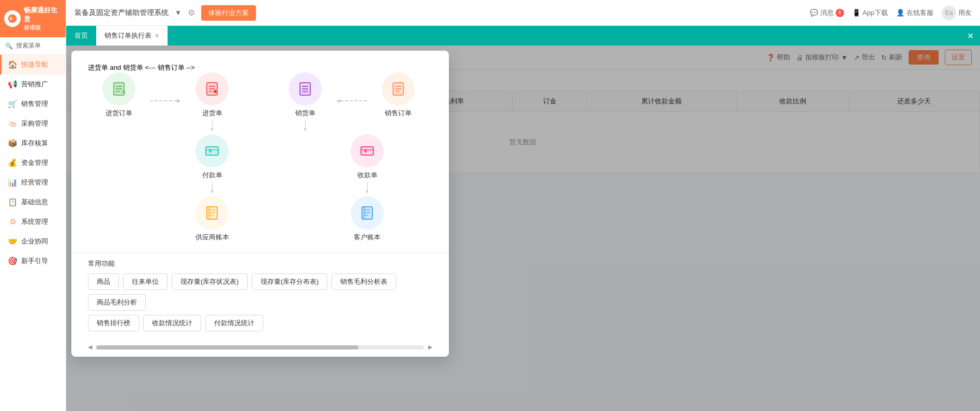  Describe the element at coordinates (970, 36) in the screenshot. I see `tabbar-close-btn: ✕` at that location.